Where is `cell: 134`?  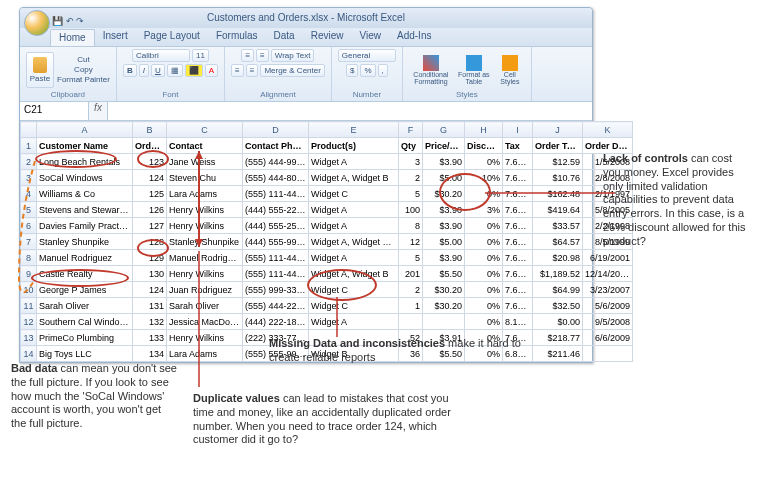
cell: 134 is located at coordinates (150, 354).